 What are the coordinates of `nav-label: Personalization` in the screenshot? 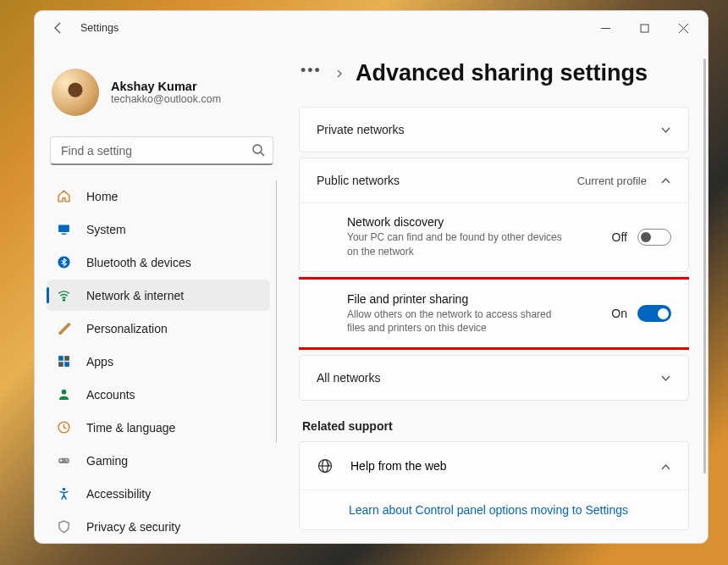 It's located at (127, 329).